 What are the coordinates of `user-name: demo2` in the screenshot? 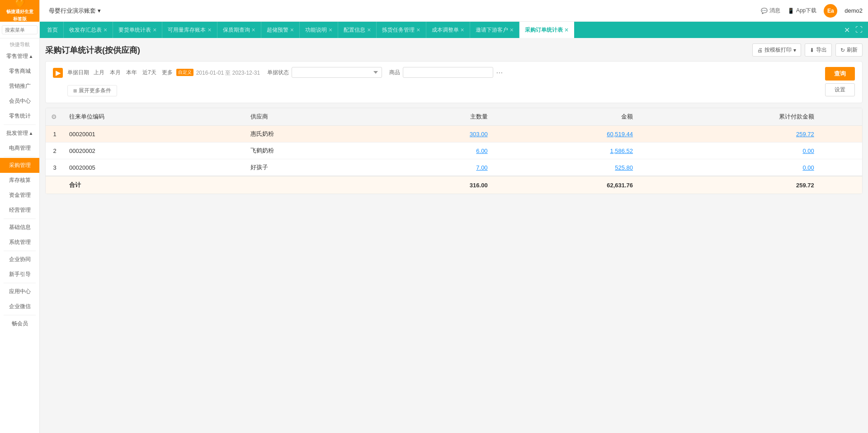 It's located at (854, 11).